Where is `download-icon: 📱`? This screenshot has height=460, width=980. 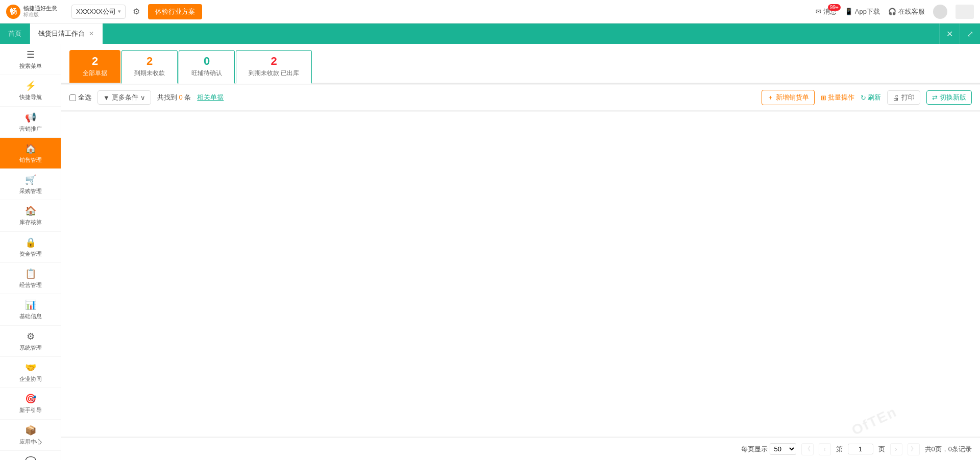
download-icon: 📱 is located at coordinates (849, 11).